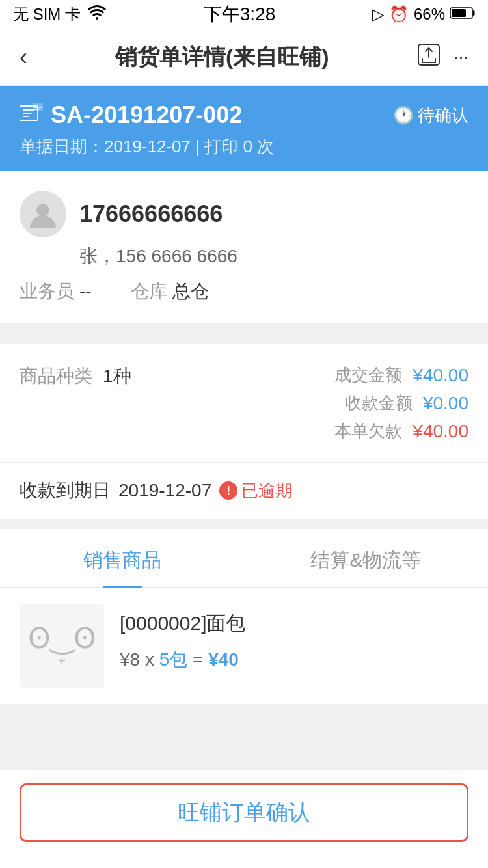 Image resolution: width=488 pixels, height=868 pixels. Describe the element at coordinates (461, 57) in the screenshot. I see `more-icon: ···` at that location.